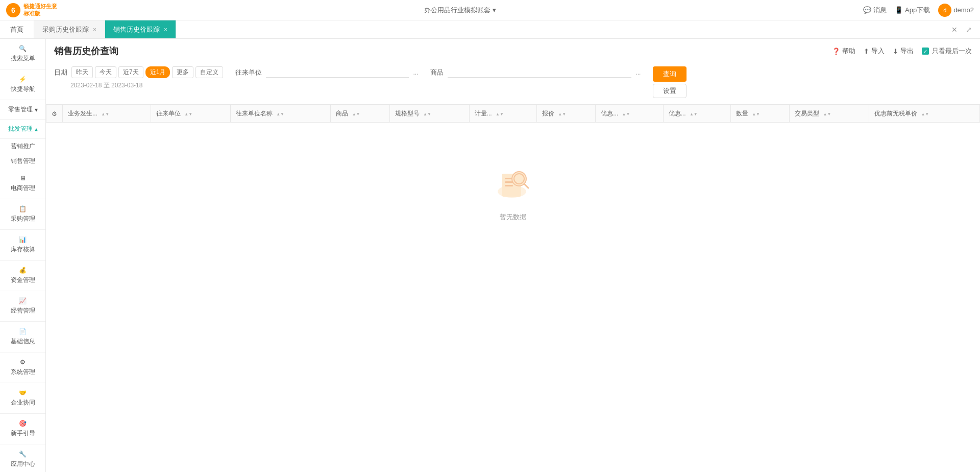 This screenshot has width=980, height=472. Describe the element at coordinates (69, 30) in the screenshot. I see `tab-purchase-history: 采购历史价跟踪 ×` at that location.